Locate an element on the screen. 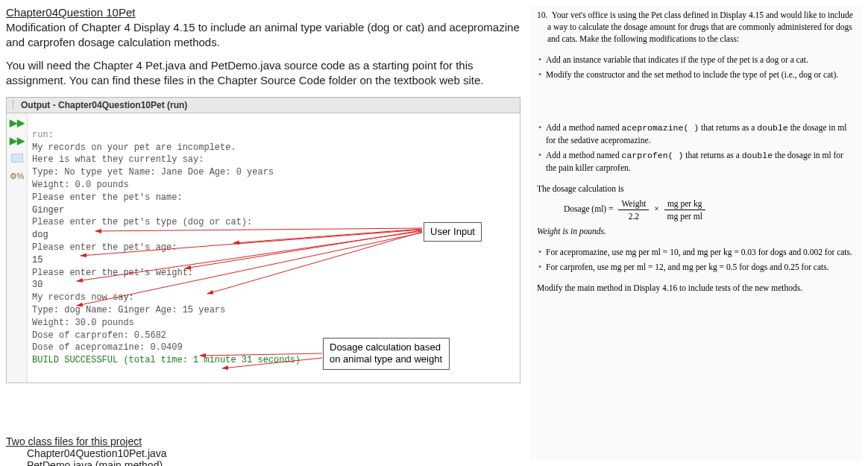 This screenshot has height=466, width=868. dosage-formula: Dosage (ml) = Weight 2.2 × mg per kg mg … is located at coordinates (696, 210).